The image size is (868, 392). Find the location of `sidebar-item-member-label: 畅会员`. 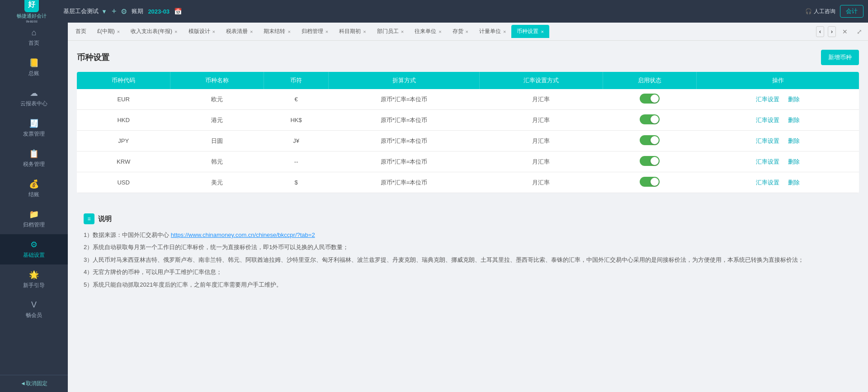

sidebar-item-member-label: 畅会员 is located at coordinates (34, 316).